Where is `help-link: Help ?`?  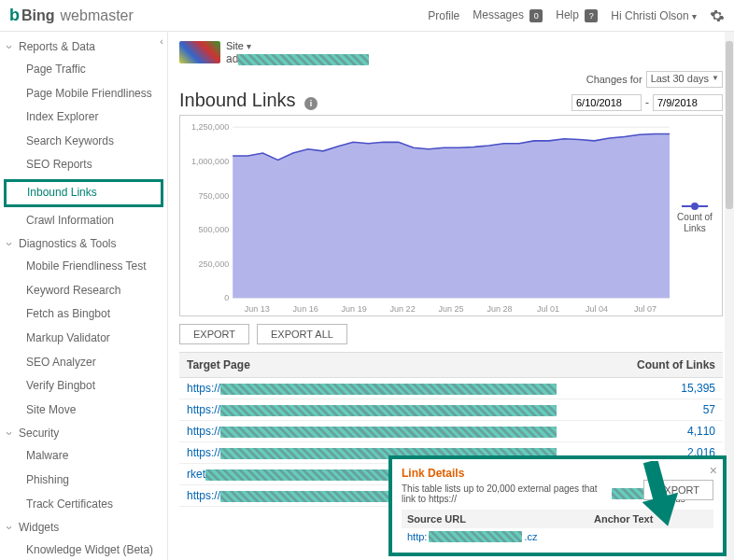 help-link: Help ? is located at coordinates (577, 15).